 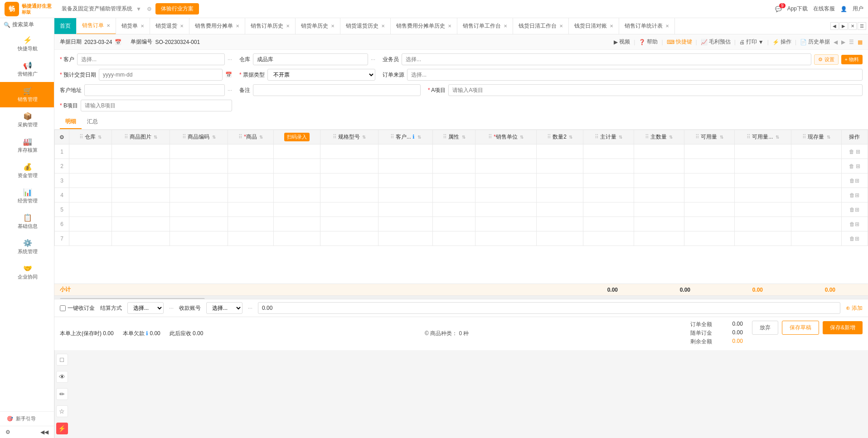 What do you see at coordinates (199, 181) in the screenshot?
I see `row-3-code` at bounding box center [199, 181].